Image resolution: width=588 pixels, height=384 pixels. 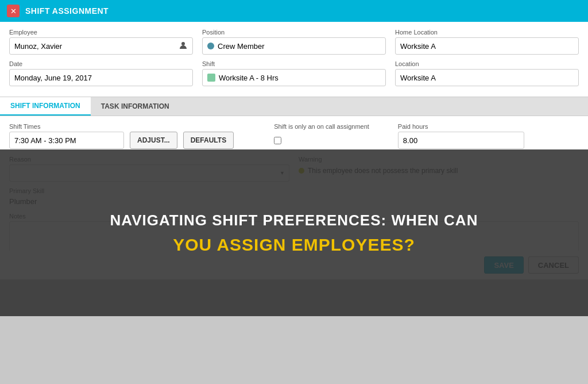 What do you see at coordinates (294, 221) in the screenshot?
I see `overlay-line1: NAVIGATING SHIFT PREFERENCES: WHEN CAN` at bounding box center [294, 221].